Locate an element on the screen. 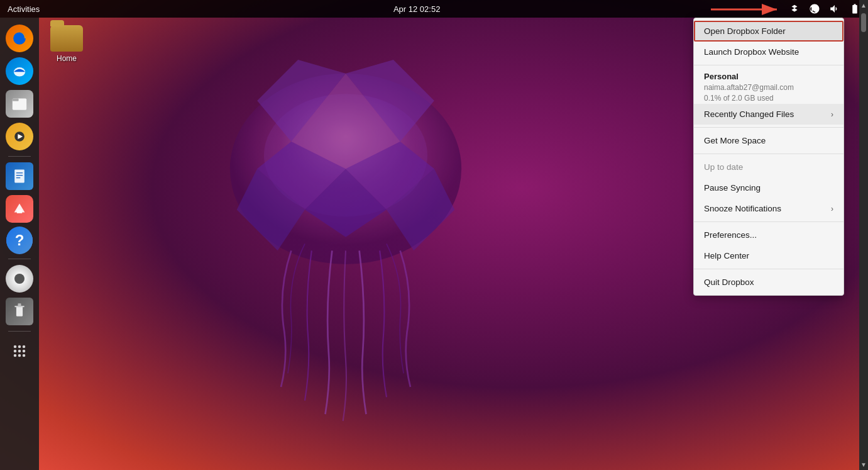  dock: ? is located at coordinates (19, 244).